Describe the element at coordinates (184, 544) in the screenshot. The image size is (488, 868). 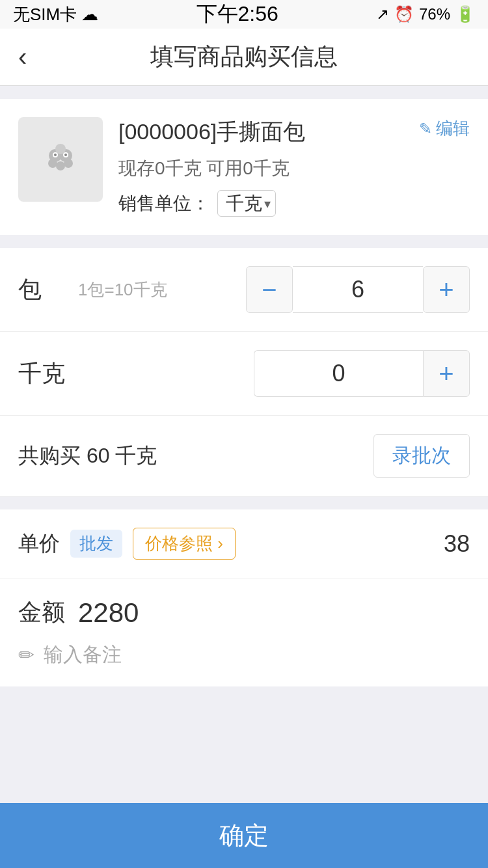
I see `price-ref-button: 价格参照 ›` at that location.